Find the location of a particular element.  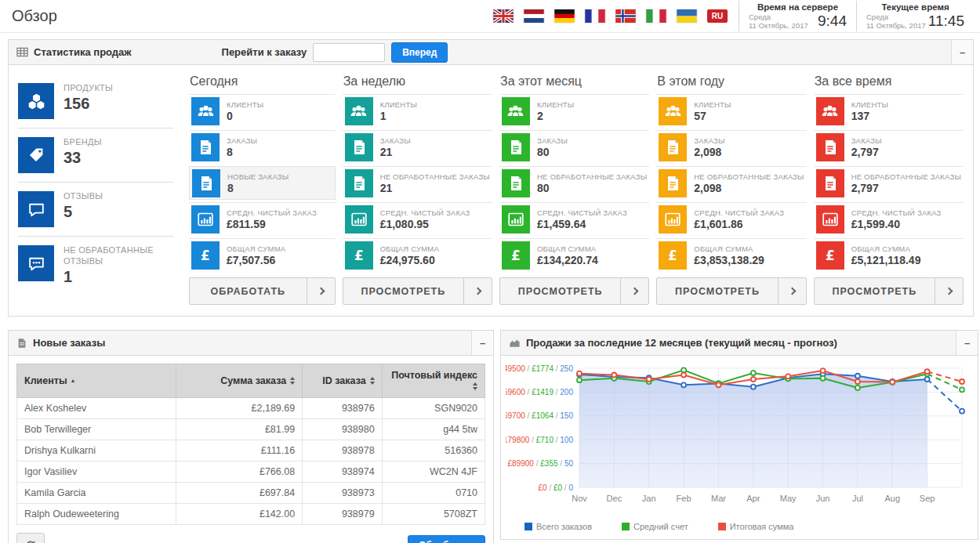

chart-collapse-button: – is located at coordinates (967, 343).